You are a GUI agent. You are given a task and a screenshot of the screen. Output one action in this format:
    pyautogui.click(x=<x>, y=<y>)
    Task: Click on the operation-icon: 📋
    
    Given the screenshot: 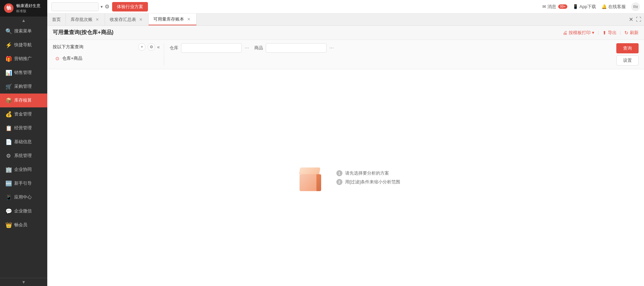 What is the action you would take?
    pyautogui.click(x=8, y=128)
    